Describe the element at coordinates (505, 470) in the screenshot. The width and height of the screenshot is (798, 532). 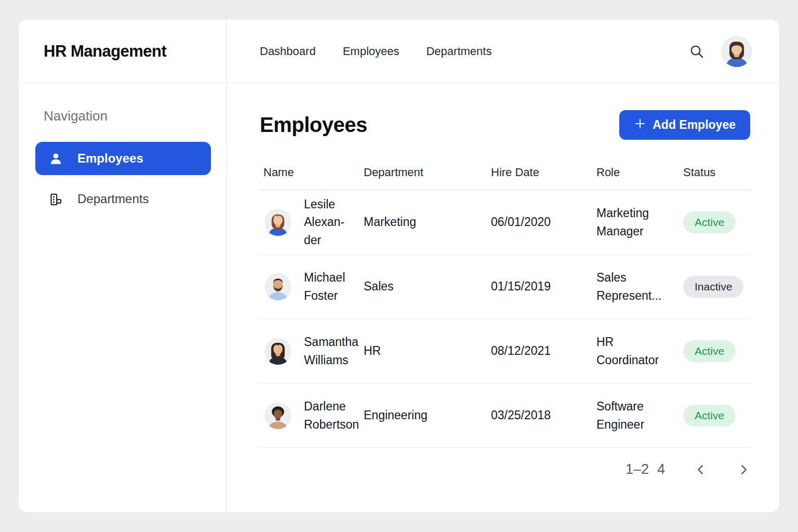
I see `pagination: 1–2 4` at that location.